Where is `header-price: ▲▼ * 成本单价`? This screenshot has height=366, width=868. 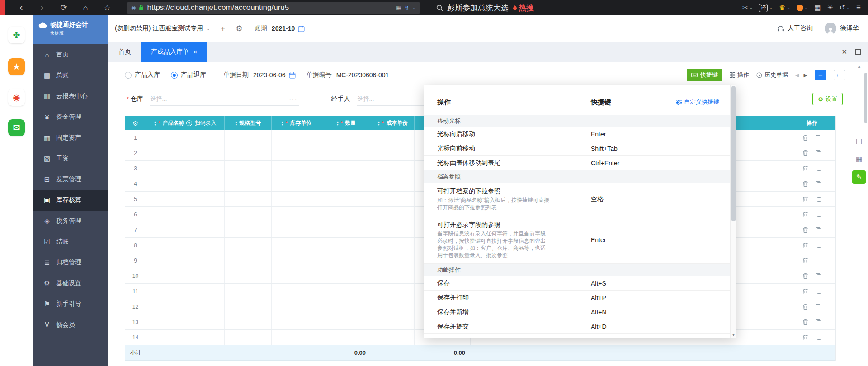 header-price: ▲▼ * 成本单价 is located at coordinates (393, 123).